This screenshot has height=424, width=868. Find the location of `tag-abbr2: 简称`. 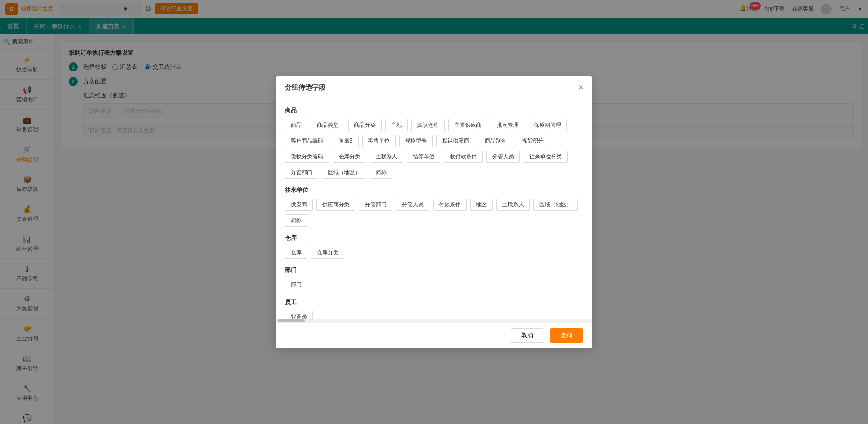

tag-abbr2: 简称 is located at coordinates (296, 221).